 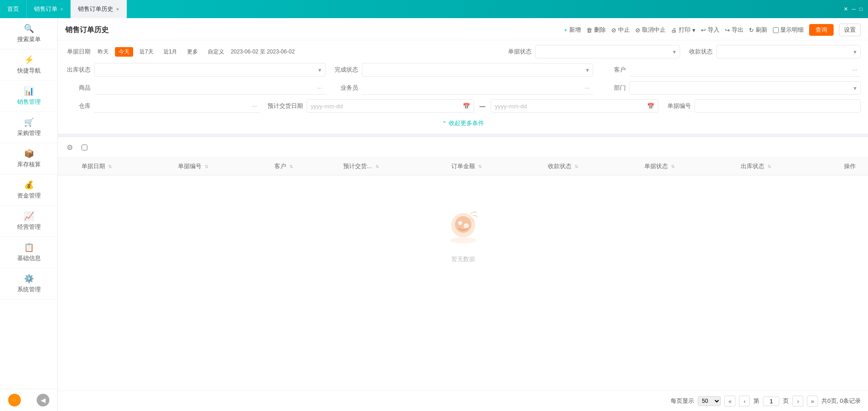 What do you see at coordinates (49, 9) in the screenshot?
I see `tab-sales-order: 销售订单 ×` at bounding box center [49, 9].